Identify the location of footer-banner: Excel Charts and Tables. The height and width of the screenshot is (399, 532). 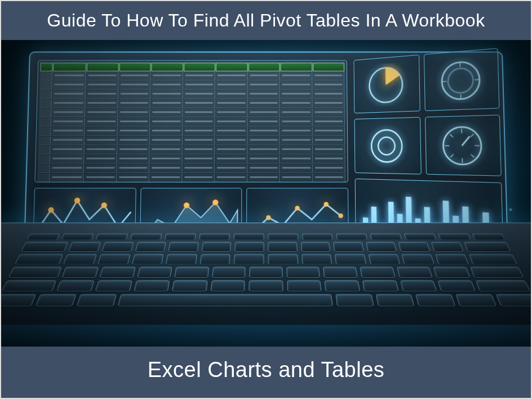
(266, 372).